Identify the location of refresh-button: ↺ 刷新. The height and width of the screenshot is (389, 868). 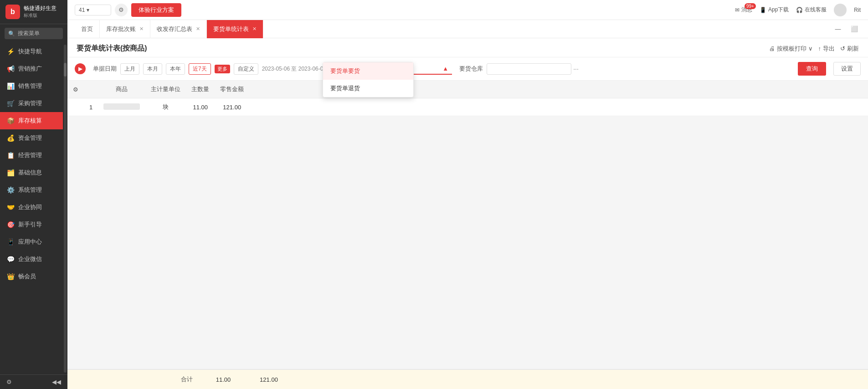
(849, 49).